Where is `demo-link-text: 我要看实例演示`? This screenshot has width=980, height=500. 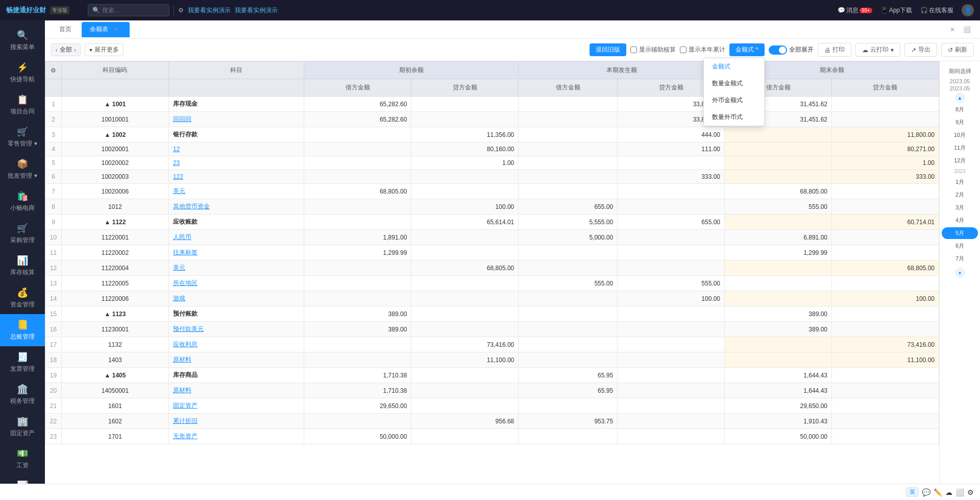
demo-link-text: 我要看实例演示 is located at coordinates (256, 10).